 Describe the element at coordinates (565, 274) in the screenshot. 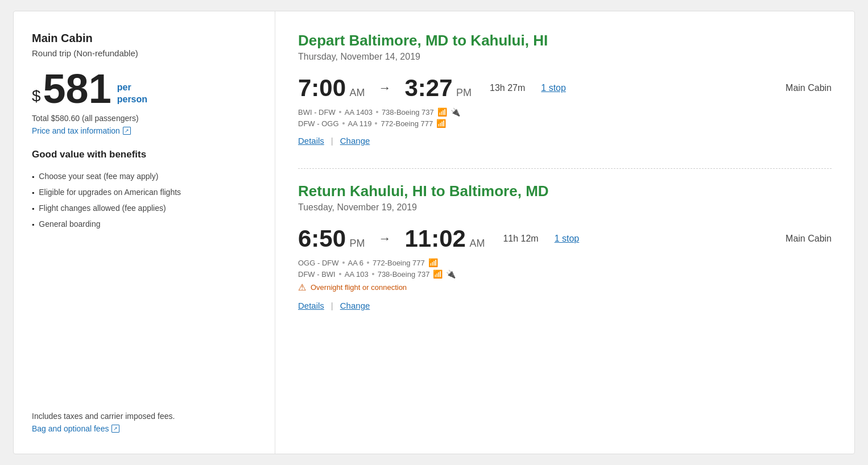

I see `segment-row: DFW - BWI AA 103 738-Boeing 737 📶 🔌` at that location.